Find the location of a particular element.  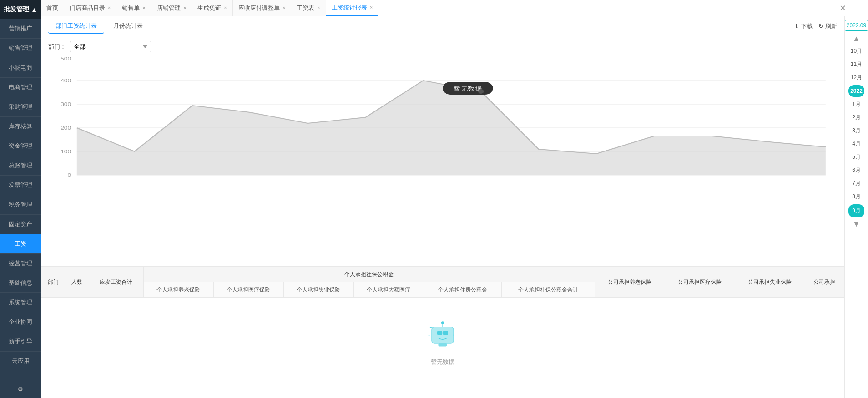

sidebar-item-营销推广: 营销推广 is located at coordinates (20, 29).